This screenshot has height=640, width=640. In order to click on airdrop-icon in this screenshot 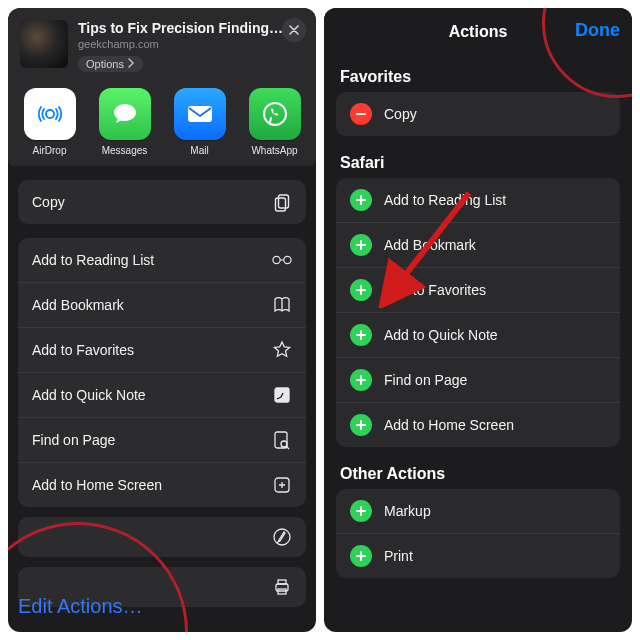, I will do `click(50, 114)`.